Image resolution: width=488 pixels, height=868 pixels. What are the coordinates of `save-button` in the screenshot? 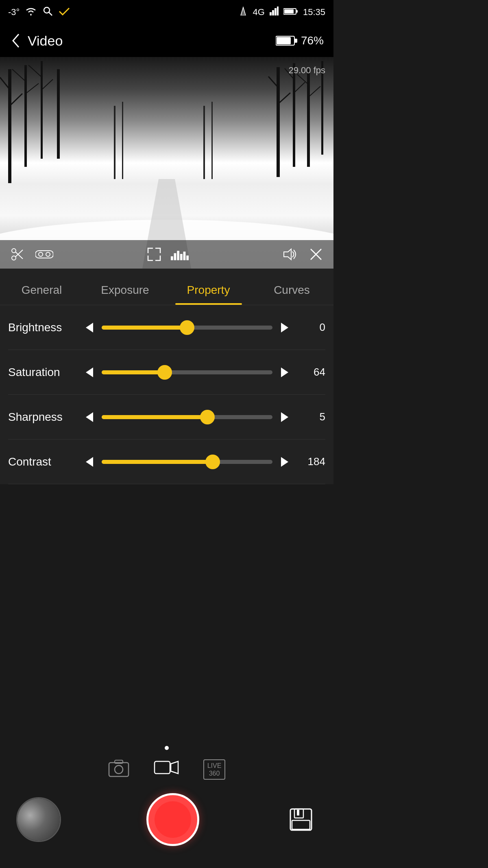 It's located at (301, 820).